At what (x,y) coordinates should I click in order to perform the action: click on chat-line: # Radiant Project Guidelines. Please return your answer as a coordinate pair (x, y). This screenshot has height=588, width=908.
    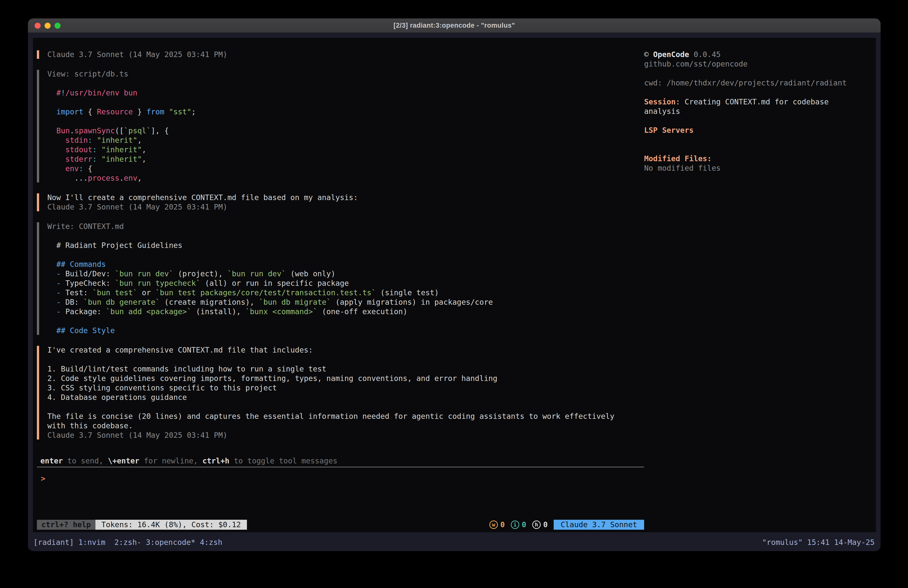
    Looking at the image, I should click on (336, 246).